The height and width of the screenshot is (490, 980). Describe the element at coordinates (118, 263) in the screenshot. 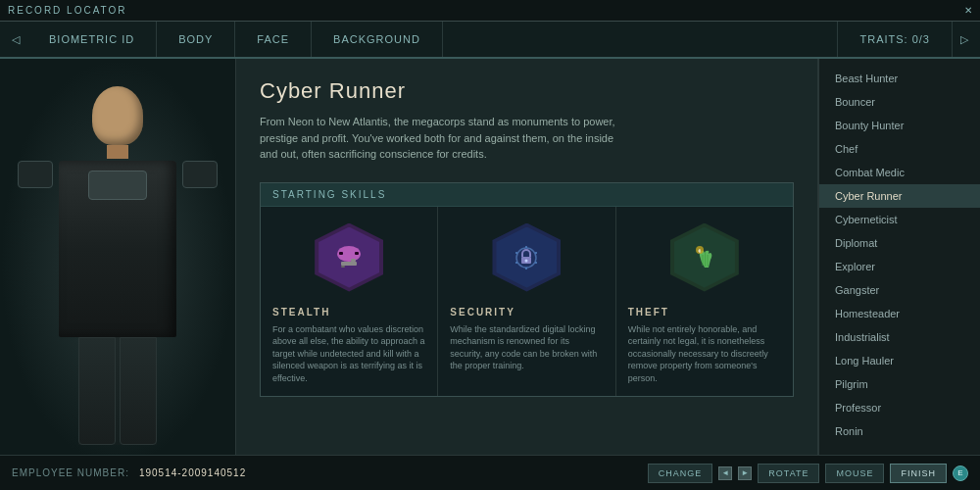

I see `character-figure` at that location.